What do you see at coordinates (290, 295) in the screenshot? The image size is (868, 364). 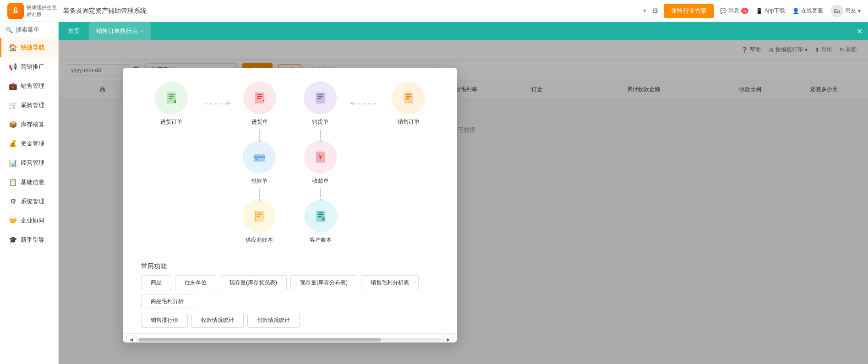 I see `common-functions-section: 常用功能 商品 往来单位 现存量(库存状况表) 现存量(库存分布表) 销售毛利分…` at bounding box center [290, 295].